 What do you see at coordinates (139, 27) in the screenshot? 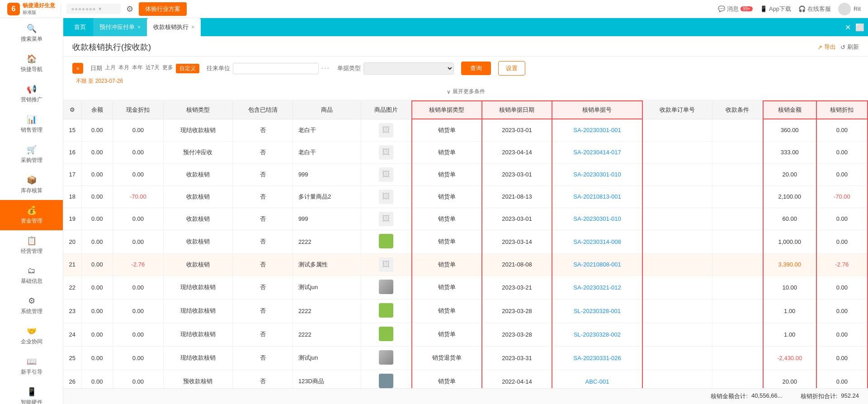
I see `tab-advance-close: ×` at bounding box center [139, 27].